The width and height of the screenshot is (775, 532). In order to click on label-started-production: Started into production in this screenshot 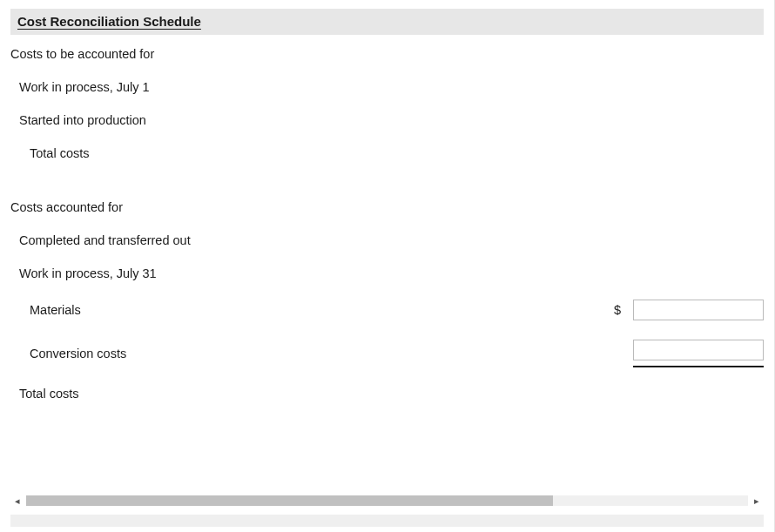, I will do `click(83, 120)`.